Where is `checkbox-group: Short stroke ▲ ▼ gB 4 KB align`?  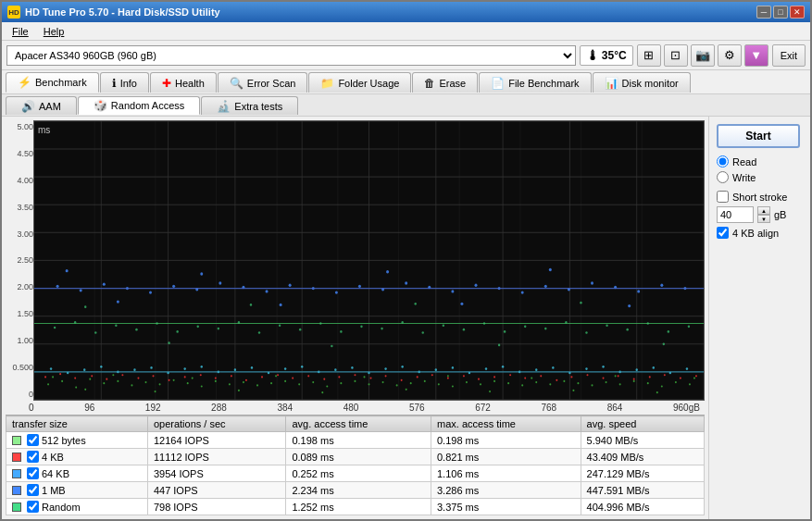
checkbox-group: Short stroke ▲ ▼ gB 4 KB align is located at coordinates (759, 215).